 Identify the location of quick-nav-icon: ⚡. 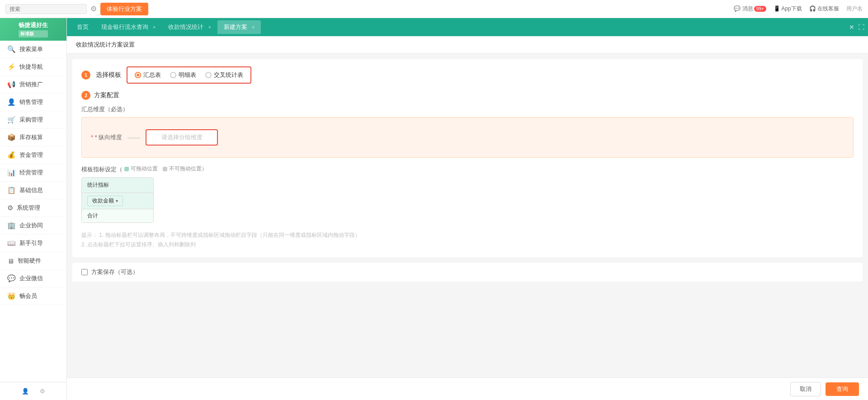
(12, 67).